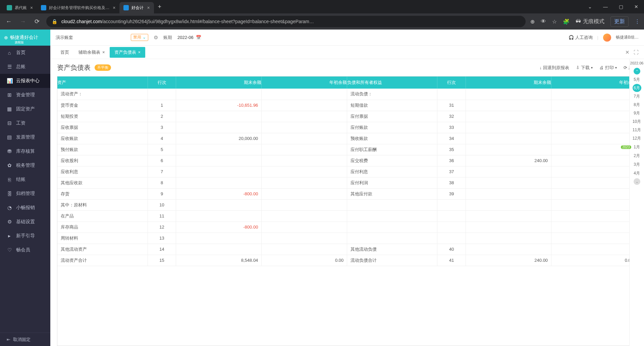  I want to click on sidebar-item: ♡ 畅会员, so click(25, 250).